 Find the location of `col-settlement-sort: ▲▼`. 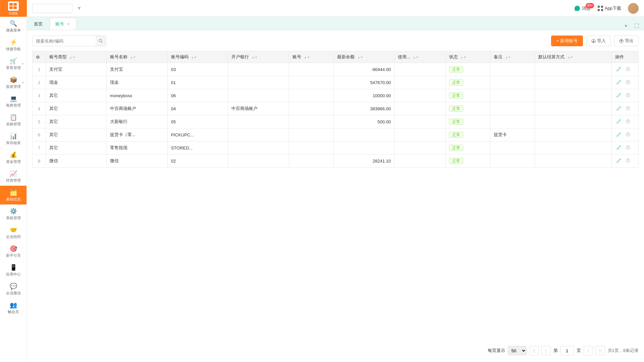

col-settlement-sort: ▲▼ is located at coordinates (570, 57).